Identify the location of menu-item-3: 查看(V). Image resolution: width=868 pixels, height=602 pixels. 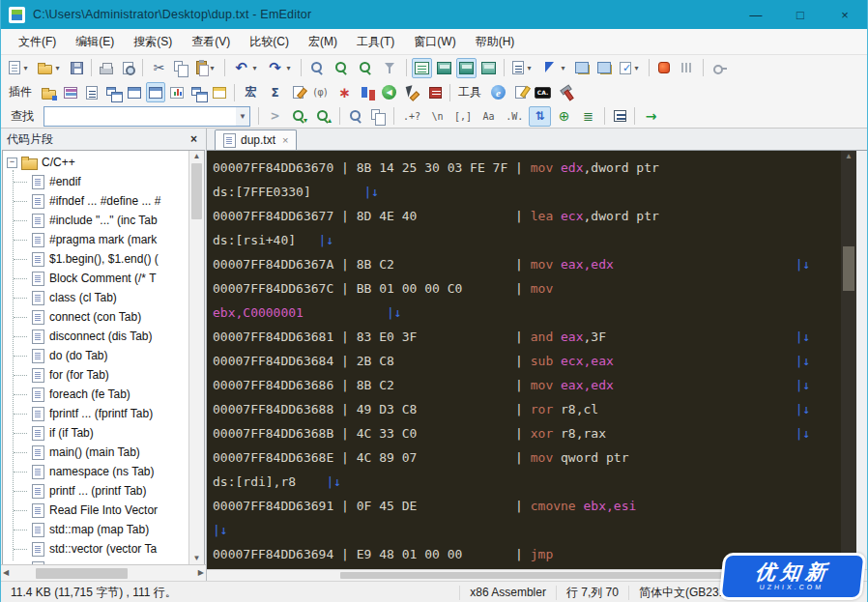
(211, 43).